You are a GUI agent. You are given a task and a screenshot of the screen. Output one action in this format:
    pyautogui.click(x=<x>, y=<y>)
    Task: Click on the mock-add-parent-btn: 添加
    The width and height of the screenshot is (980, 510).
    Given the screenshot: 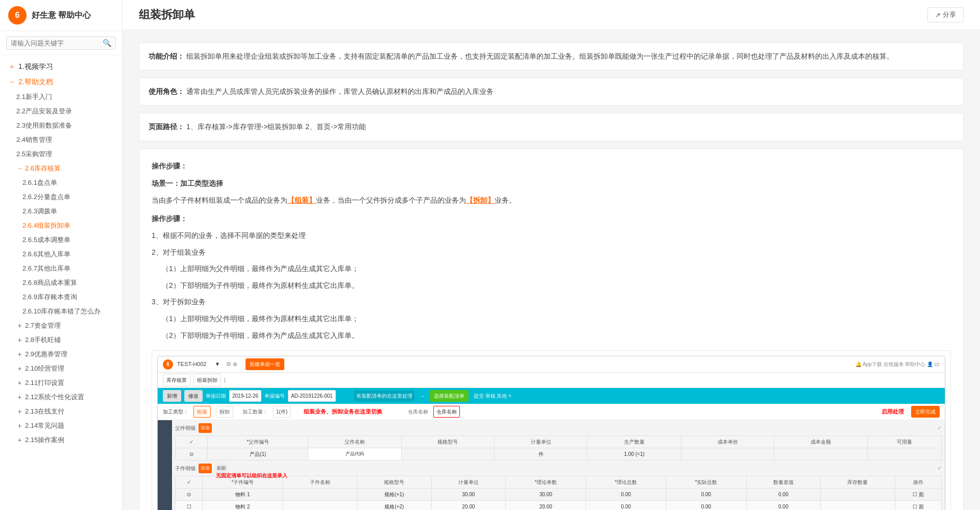 What is the action you would take?
    pyautogui.click(x=205, y=428)
    